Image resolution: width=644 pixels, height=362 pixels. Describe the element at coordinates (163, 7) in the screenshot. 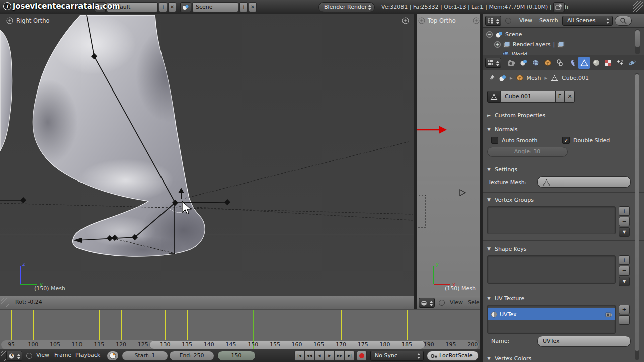

I see `add-layout-button: +` at that location.